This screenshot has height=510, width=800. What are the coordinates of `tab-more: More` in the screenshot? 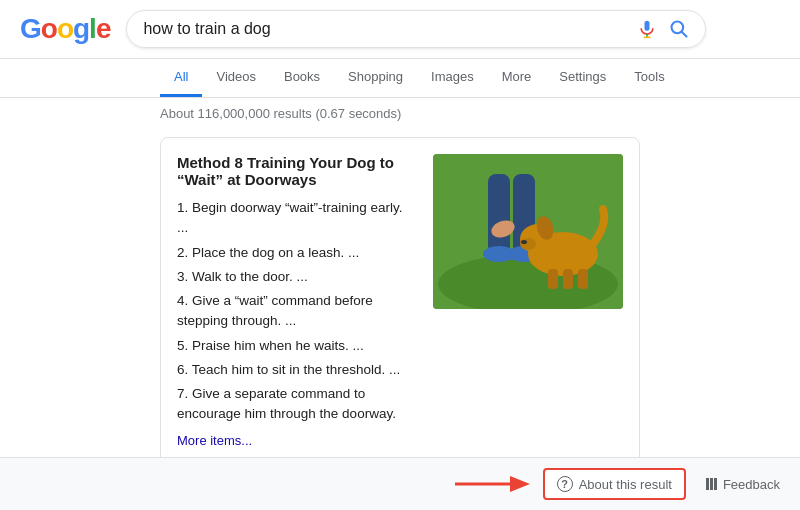 It's located at (517, 78).